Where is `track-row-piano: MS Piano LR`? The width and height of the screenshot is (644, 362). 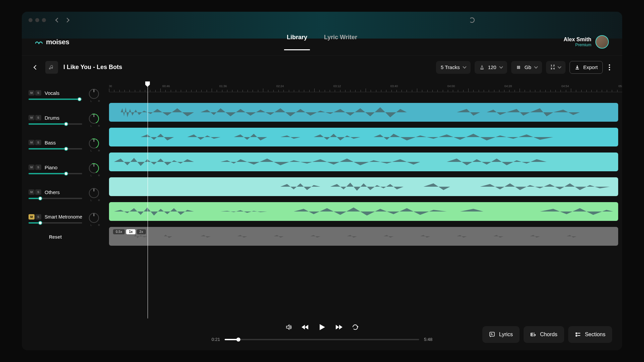
track-row-piano: MS Piano LR is located at coordinates (69, 169).